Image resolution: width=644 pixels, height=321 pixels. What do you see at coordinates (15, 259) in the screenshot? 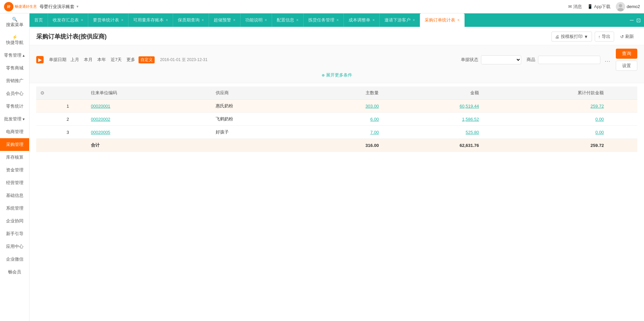
I see `sidebar-item-wechat: 企业微信` at bounding box center [15, 259].